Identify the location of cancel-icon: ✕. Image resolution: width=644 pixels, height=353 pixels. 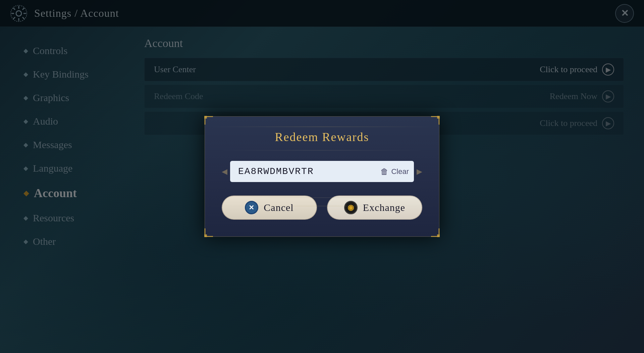
(252, 208).